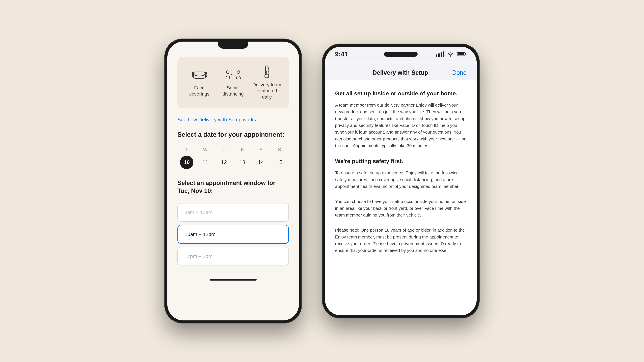  Describe the element at coordinates (242, 150) in the screenshot. I see `day-F: F` at that location.